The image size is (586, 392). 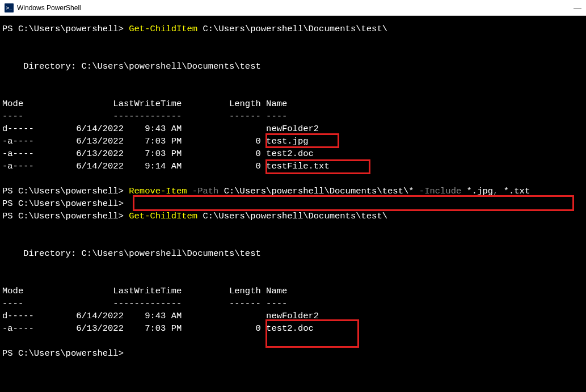 I want to click on param: -Include, so click(x=438, y=191).